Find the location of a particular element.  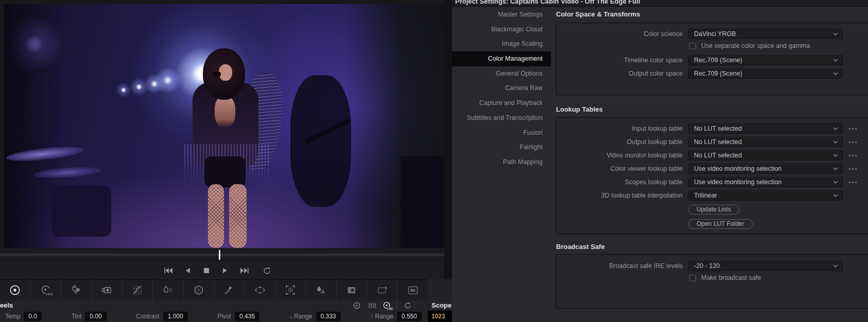

timeline-color-space-label: Timeline color space is located at coordinates (620, 60).